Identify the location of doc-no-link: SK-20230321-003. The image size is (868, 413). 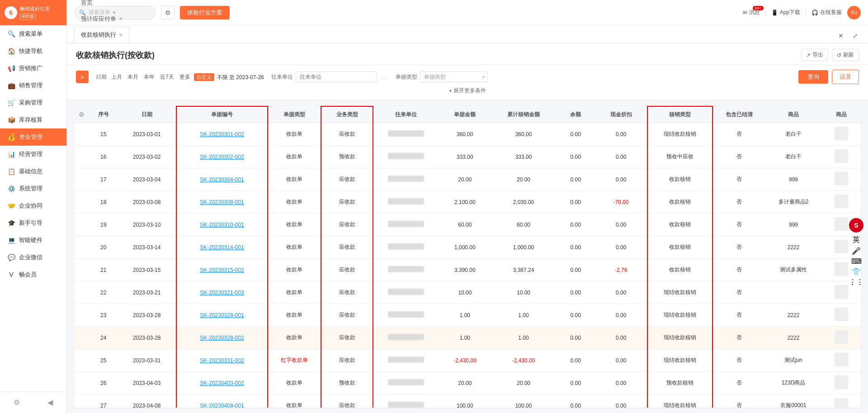
(222, 293).